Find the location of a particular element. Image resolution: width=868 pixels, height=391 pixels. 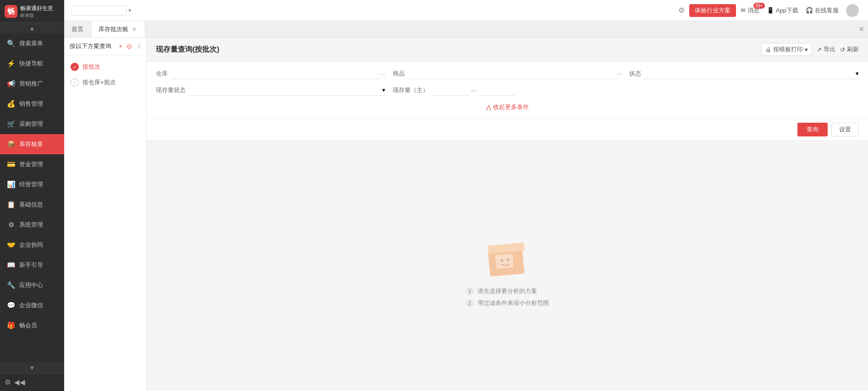

online-service-label: 在线客服 is located at coordinates (827, 11).